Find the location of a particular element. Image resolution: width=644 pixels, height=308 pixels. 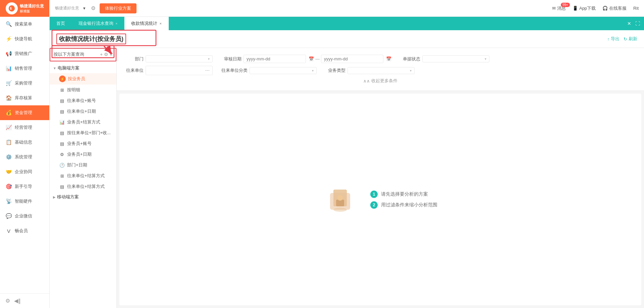

tree-item-partner-settlement-2: ▤ 往来单位+结算方式 is located at coordinates (83, 187).